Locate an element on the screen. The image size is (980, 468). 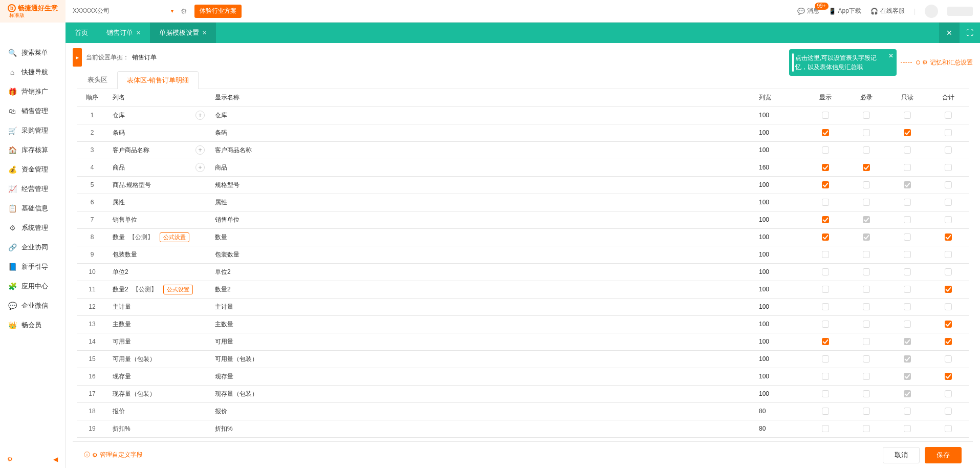
cell-display: 折扣% is located at coordinates (482, 429).